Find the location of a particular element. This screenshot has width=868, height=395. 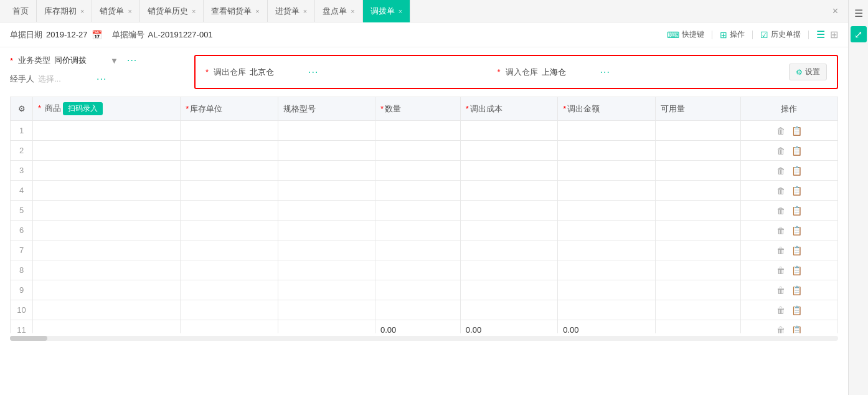

transfer-out-ellipsis: ··· is located at coordinates (313, 72).